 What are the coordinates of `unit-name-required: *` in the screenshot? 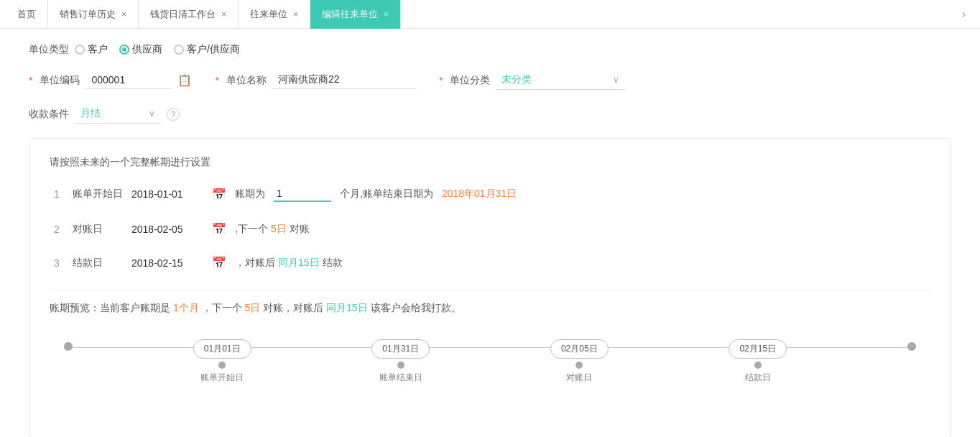 It's located at (217, 80).